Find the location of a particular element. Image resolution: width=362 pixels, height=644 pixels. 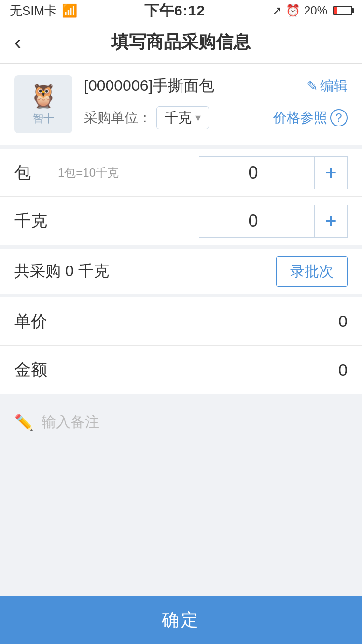

note-icon: ✏️ is located at coordinates (24, 422).